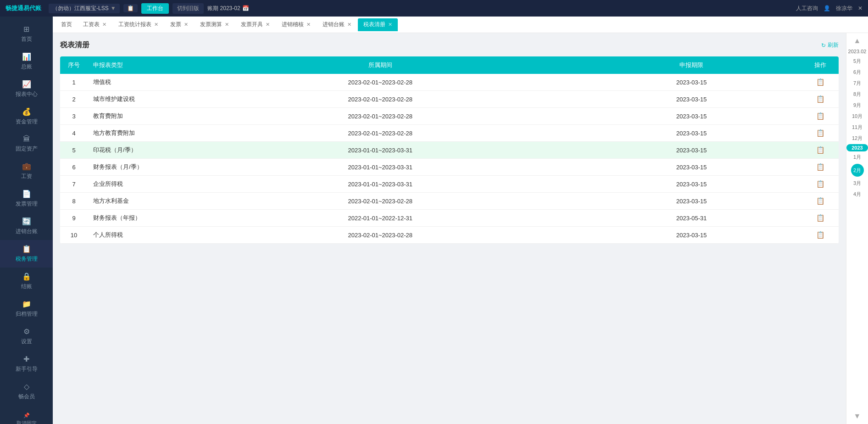 This screenshot has height=424, width=868. I want to click on tab-invoice: 发票 ✕, so click(179, 25).